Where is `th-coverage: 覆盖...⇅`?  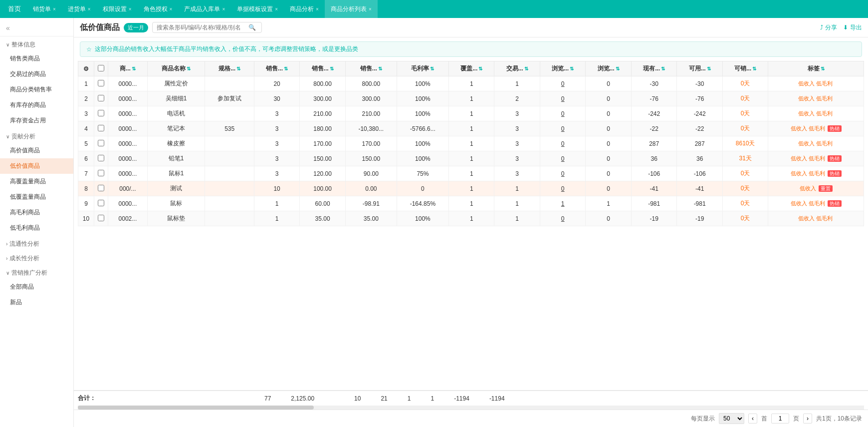 th-coverage: 覆盖...⇅ is located at coordinates (471, 69).